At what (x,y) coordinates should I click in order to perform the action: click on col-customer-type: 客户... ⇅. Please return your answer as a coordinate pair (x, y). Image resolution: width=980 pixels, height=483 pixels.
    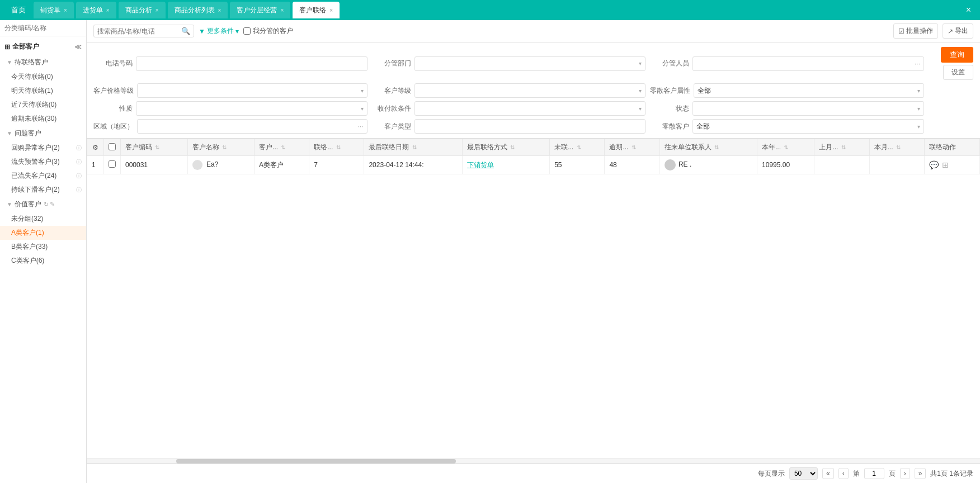
    Looking at the image, I should click on (282, 148).